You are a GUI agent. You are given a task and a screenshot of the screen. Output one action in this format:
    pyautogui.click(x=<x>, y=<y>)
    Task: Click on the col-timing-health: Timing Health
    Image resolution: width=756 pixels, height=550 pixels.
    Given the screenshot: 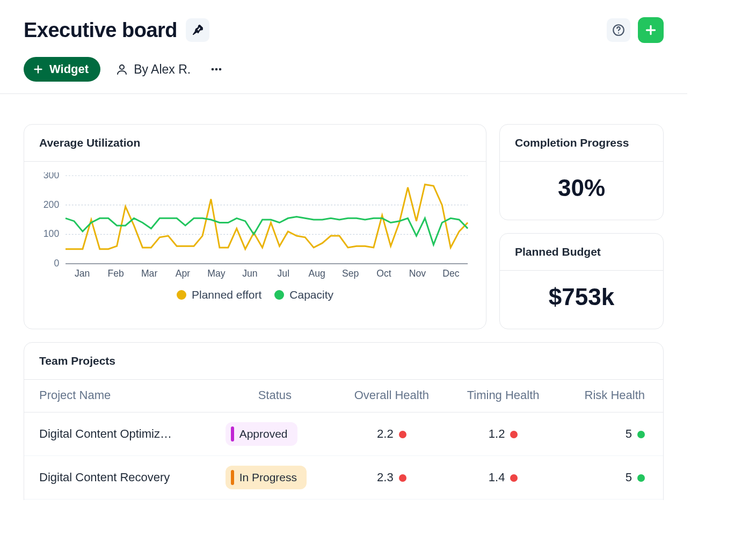 What is the action you would take?
    pyautogui.click(x=504, y=396)
    